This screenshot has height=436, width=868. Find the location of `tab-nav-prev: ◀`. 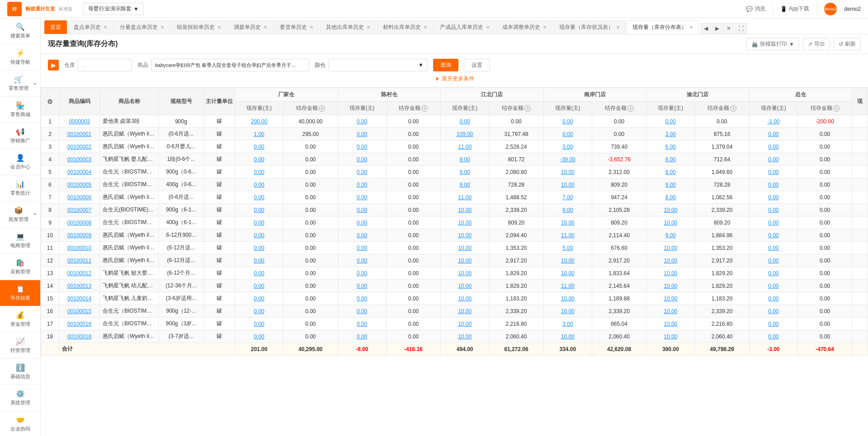

tab-nav-prev: ◀ is located at coordinates (706, 28).